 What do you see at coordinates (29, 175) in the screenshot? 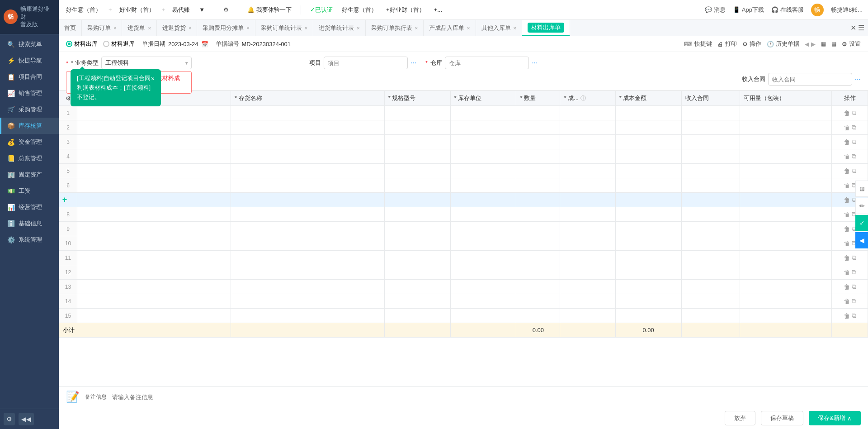
I see `sidebar-item-固定资产: 🏢固定资产` at bounding box center [29, 175].